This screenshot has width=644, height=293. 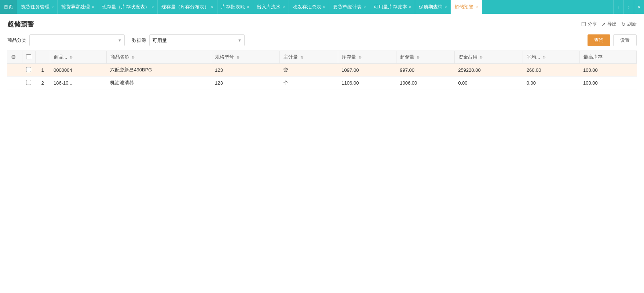 What do you see at coordinates (197, 40) in the screenshot?
I see `datasource-select-wrapper: 可用量 库存量 ▼` at bounding box center [197, 40].